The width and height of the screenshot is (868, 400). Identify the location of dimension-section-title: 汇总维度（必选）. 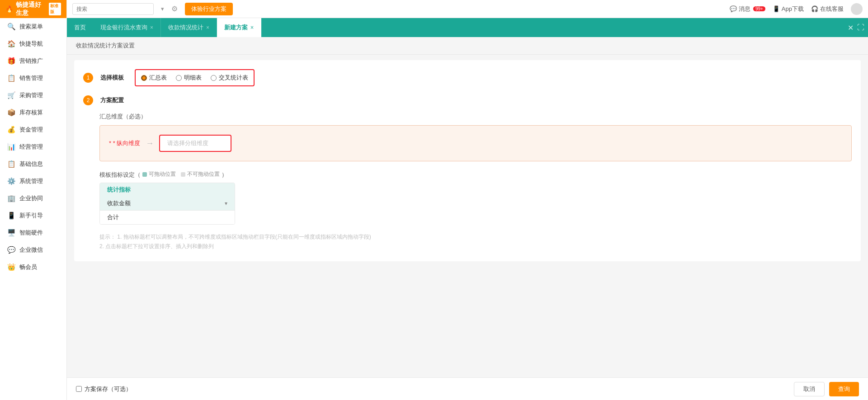
(476, 117).